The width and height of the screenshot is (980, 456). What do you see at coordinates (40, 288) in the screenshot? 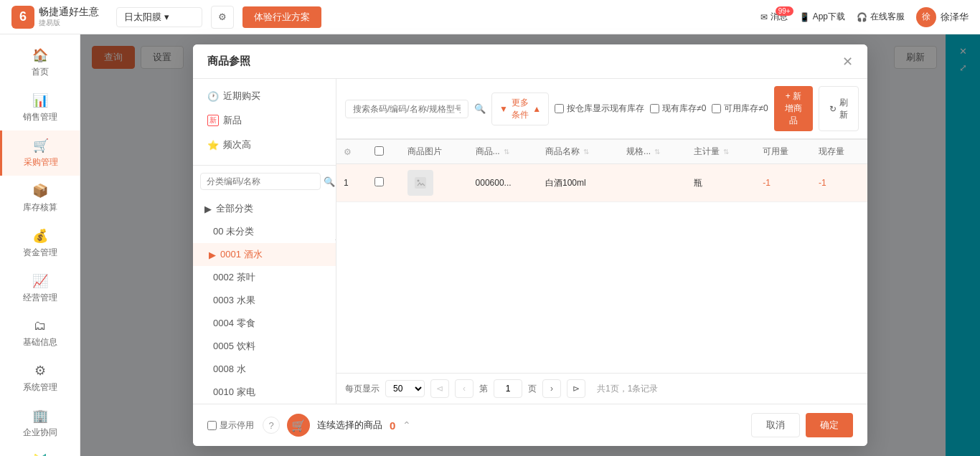
I see `sidebar-item-operations: 📈 经营管理` at bounding box center [40, 288].